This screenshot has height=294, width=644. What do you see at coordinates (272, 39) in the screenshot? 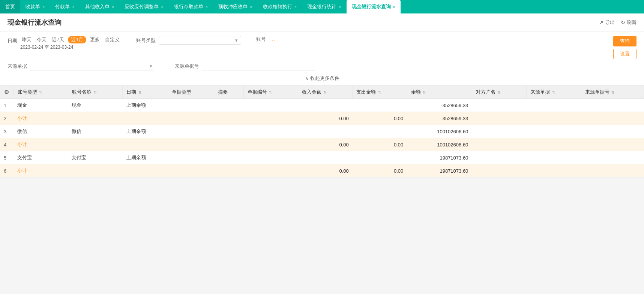
I see `account-dots-button: ...` at bounding box center [272, 39].